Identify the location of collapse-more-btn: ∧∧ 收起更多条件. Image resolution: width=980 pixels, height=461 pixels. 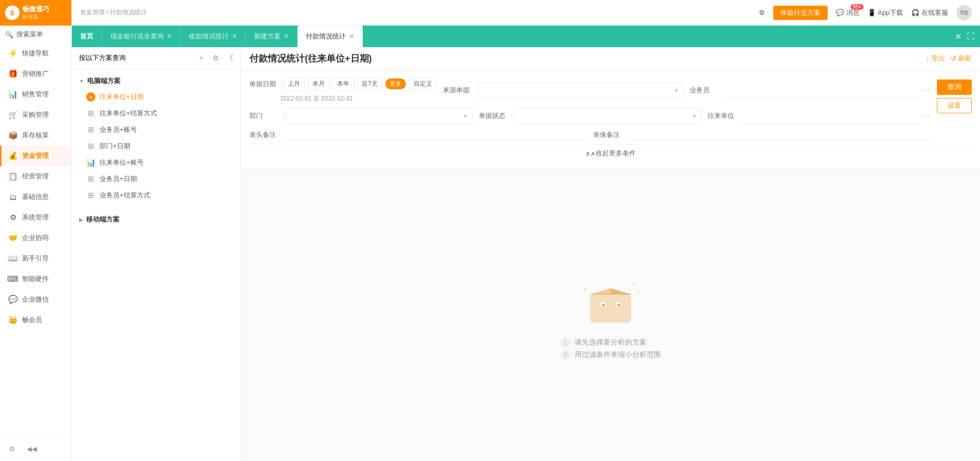
(611, 153).